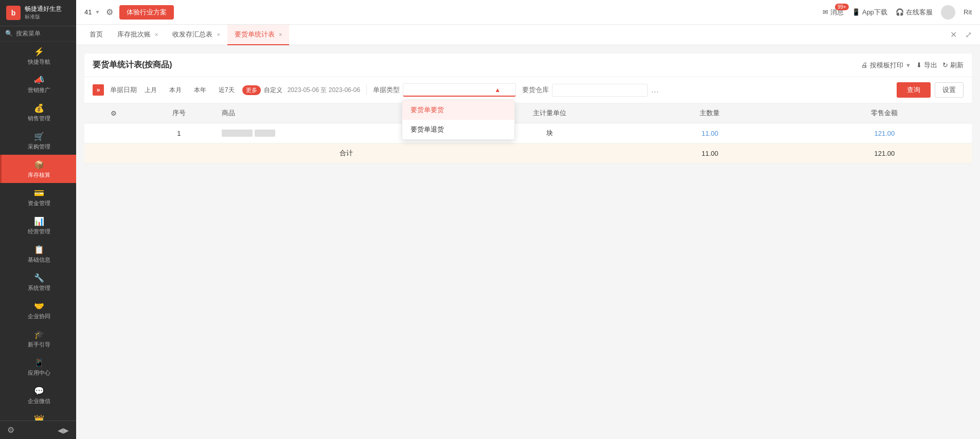  I want to click on sidebar-item-purchase: 🛒 采购管理, so click(38, 141).